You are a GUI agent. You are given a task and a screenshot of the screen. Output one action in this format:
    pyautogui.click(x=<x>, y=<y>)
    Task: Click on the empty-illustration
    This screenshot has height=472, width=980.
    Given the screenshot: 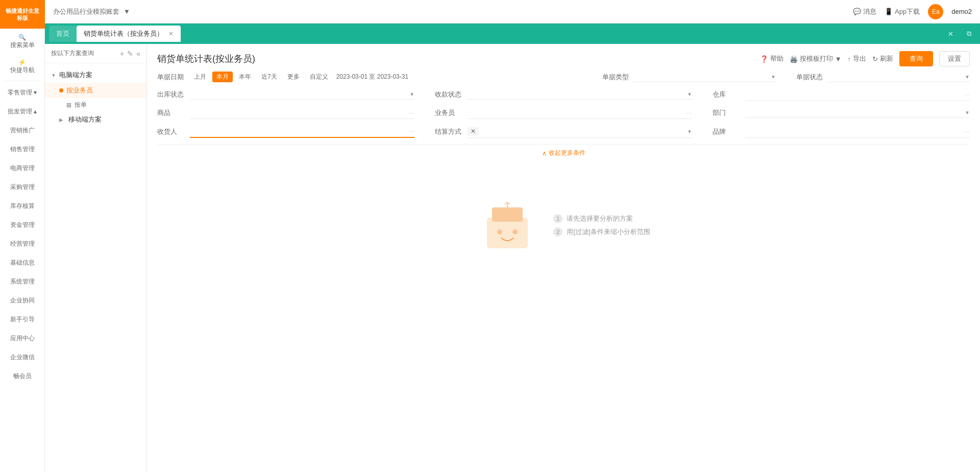 What is the action you would take?
    pyautogui.click(x=507, y=225)
    